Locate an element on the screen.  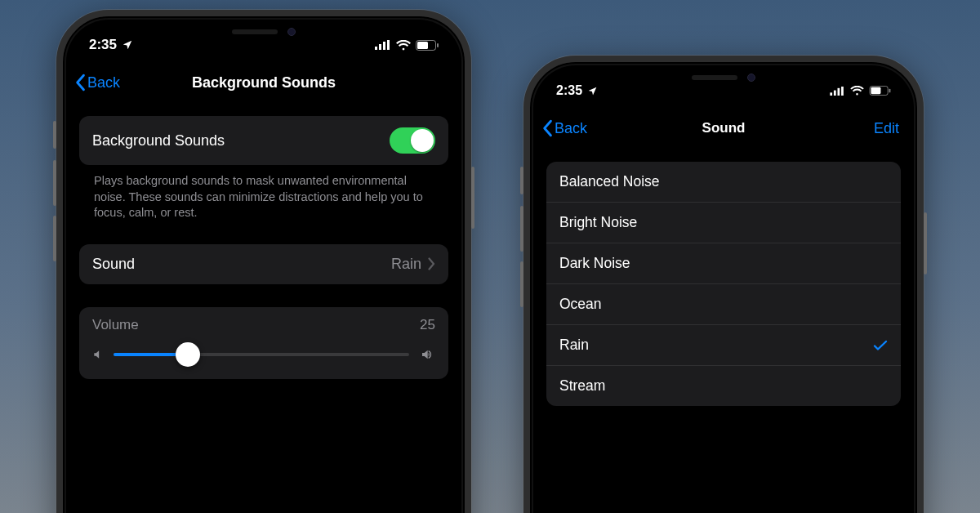
checkmark-icon is located at coordinates (880, 346).